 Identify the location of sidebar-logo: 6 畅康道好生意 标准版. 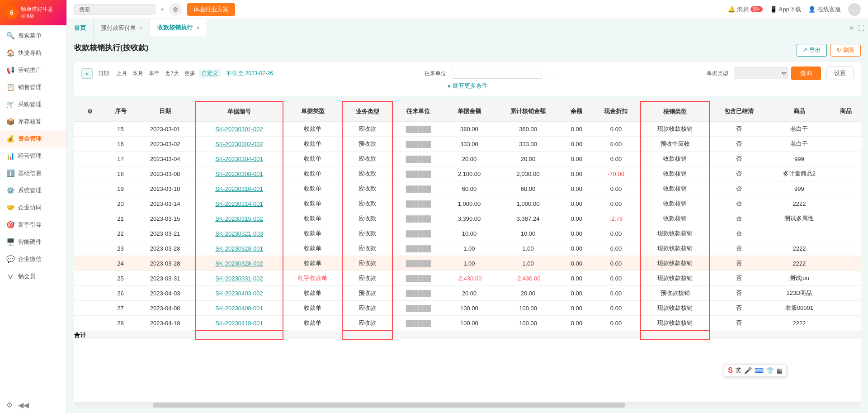
(33, 13).